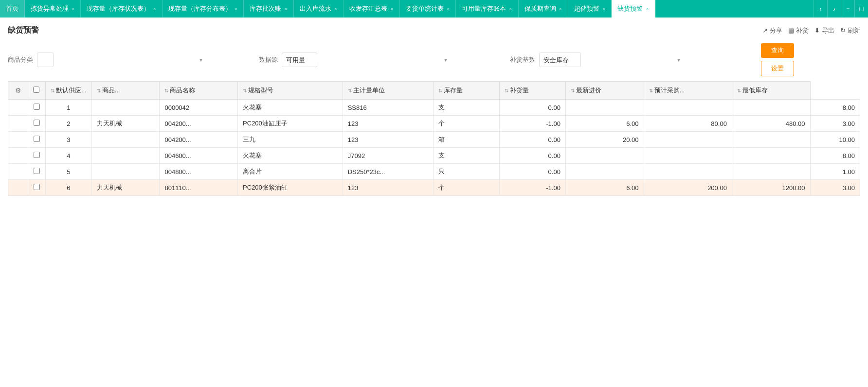 The width and height of the screenshot is (868, 387). I want to click on tab-inout: 出入库流水 ×, so click(319, 9).